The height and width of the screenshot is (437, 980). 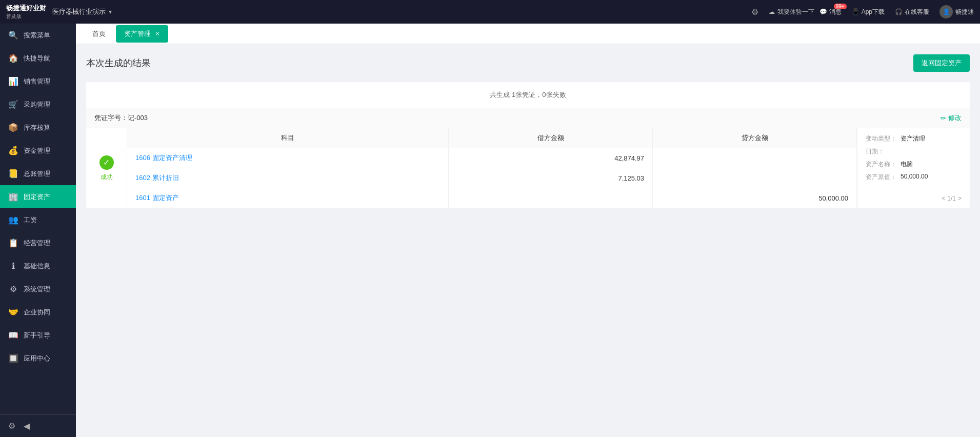 What do you see at coordinates (99, 34) in the screenshot?
I see `tab-home: 首页` at bounding box center [99, 34].